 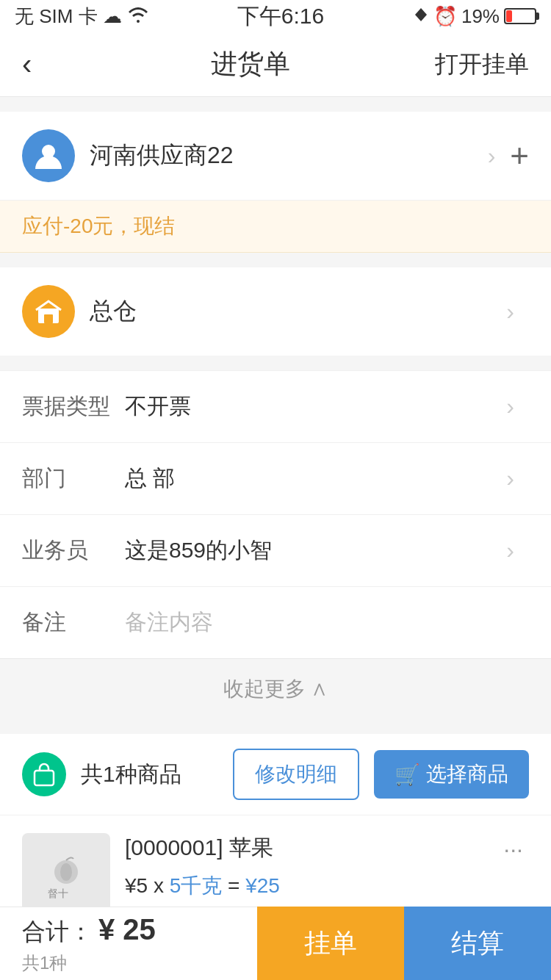 What do you see at coordinates (127, 930) in the screenshot?
I see `total-amount: ¥ 25` at bounding box center [127, 930].